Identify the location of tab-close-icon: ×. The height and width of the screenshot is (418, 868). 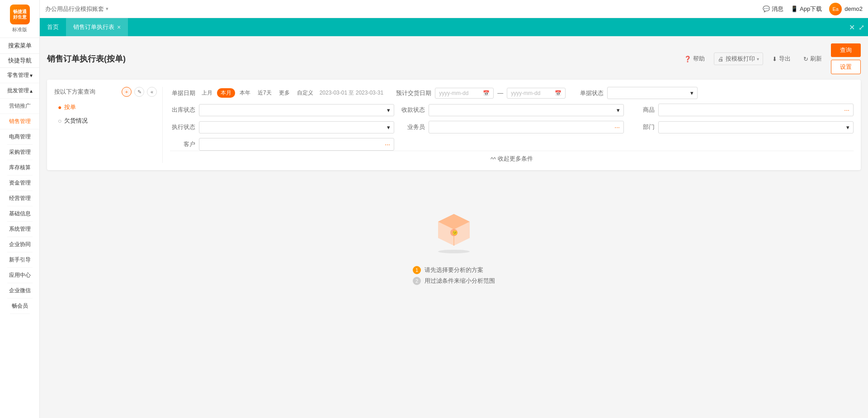
(119, 27).